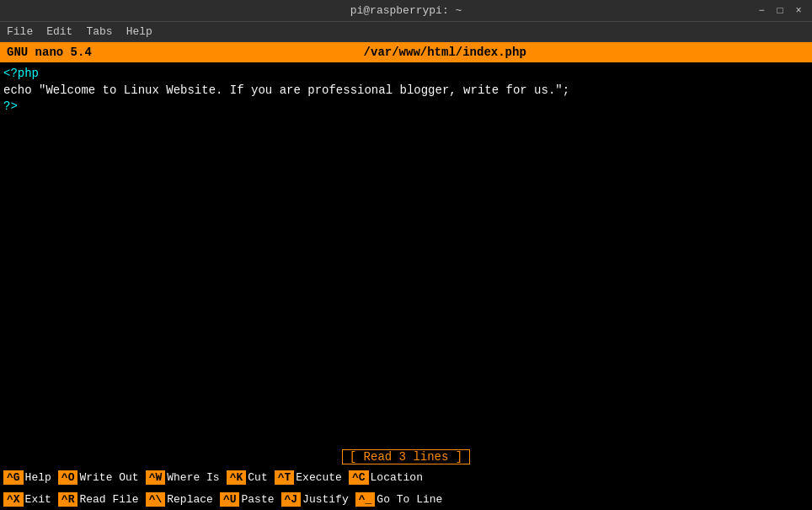 This screenshot has width=812, height=510. What do you see at coordinates (406, 91) in the screenshot?
I see `editor-line-2: echo "Welcome to Linux Website. If you a…` at bounding box center [406, 91].